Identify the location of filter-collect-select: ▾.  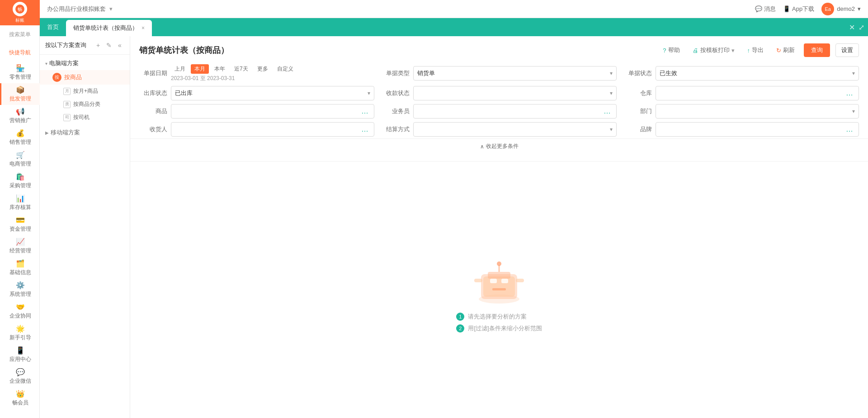
(515, 93).